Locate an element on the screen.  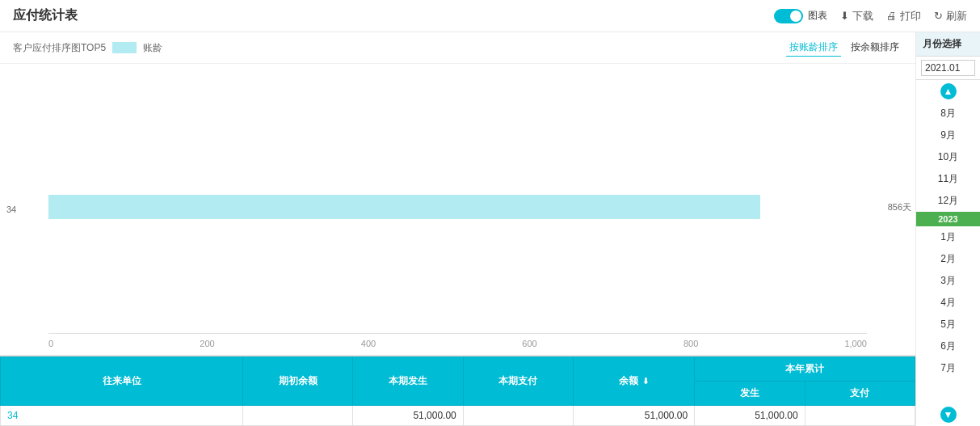
td-unit-name: 34 is located at coordinates (122, 415).